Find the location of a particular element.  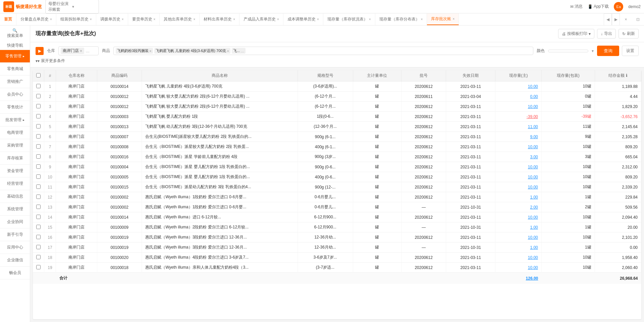

row-qty-main: 9.00 is located at coordinates (519, 137).